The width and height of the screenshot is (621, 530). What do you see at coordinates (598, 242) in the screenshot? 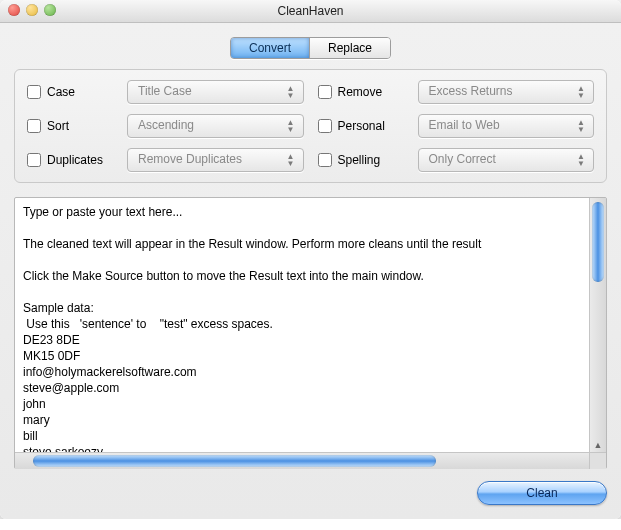
I see `vertical-scroll-thumb` at bounding box center [598, 242].